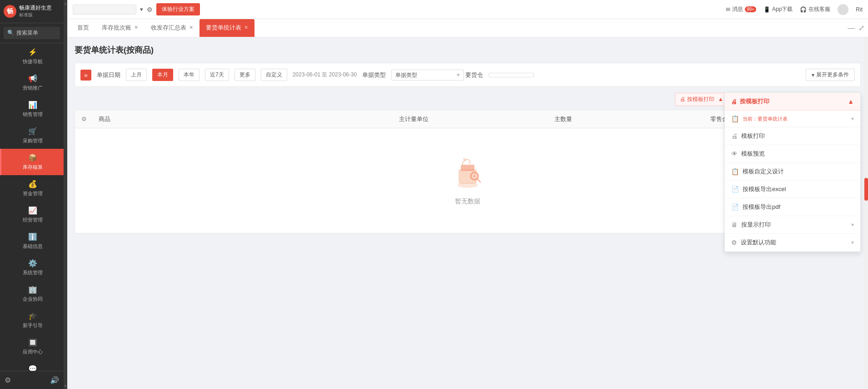  What do you see at coordinates (246, 27) in the screenshot?
I see `tab-order-stats-close: ✕` at bounding box center [246, 27].